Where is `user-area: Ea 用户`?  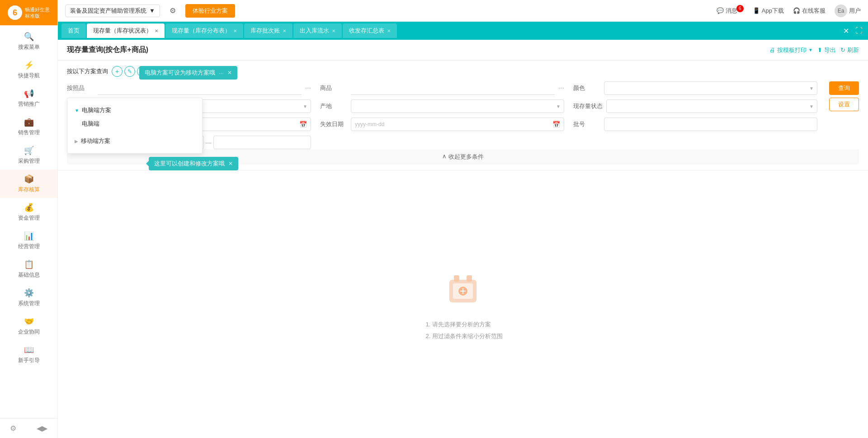 user-area: Ea 用户 is located at coordinates (848, 11).